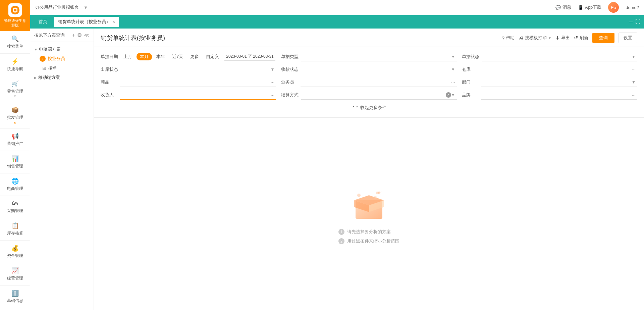 This screenshot has height=310, width=644. What do you see at coordinates (62, 7) in the screenshot?
I see `header-left: 办公用品行业模拟账套 ▼` at bounding box center [62, 7].